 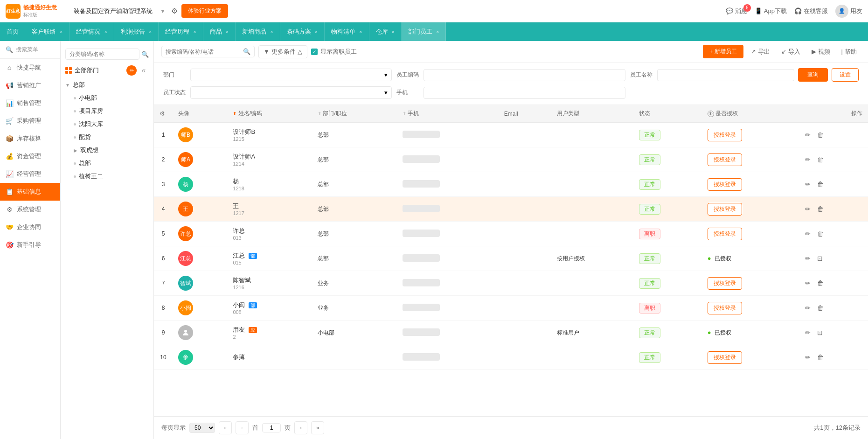 What do you see at coordinates (291, 75) in the screenshot?
I see `dept-select: ▾` at bounding box center [291, 75].